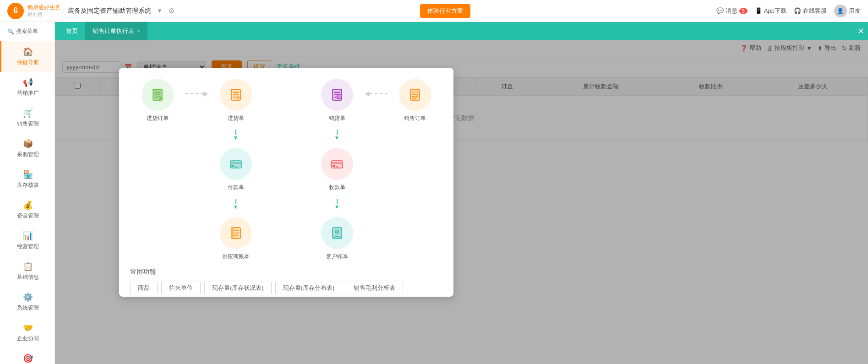 This screenshot has width=868, height=364. Describe the element at coordinates (286, 282) in the screenshot. I see `common-section: 常用功能 商品 往来单位 现存量(库存状况表) 现存量(库存分布表) 销售毛利分…` at that location.